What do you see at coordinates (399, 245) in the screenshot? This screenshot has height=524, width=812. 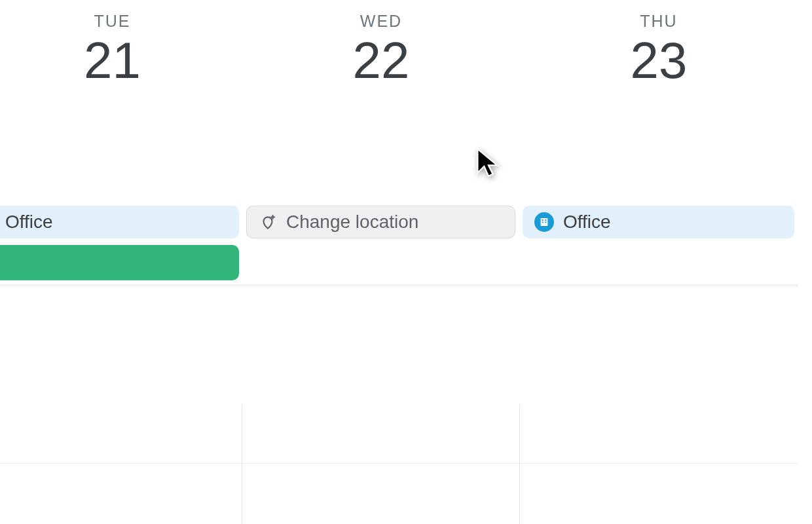 I see `allday-row: Office Change location` at bounding box center [399, 245].